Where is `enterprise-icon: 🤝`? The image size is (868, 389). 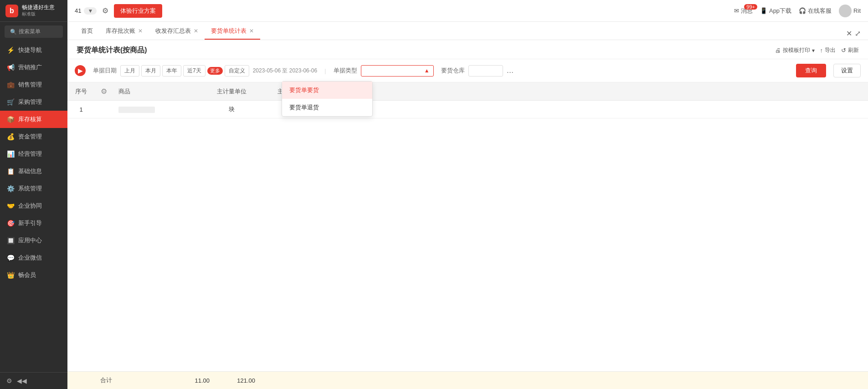
enterprise-icon: 🤝 is located at coordinates (10, 206).